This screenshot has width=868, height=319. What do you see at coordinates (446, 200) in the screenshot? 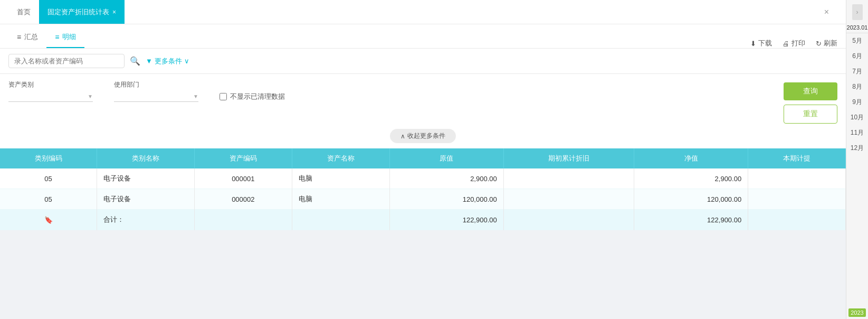
I see `row2-original: 120,000.00` at bounding box center [446, 200].